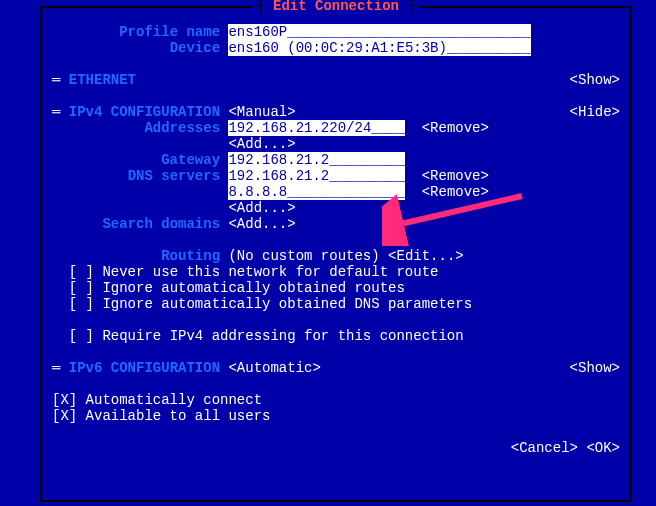 This screenshot has width=656, height=506. Describe the element at coordinates (274, 368) in the screenshot. I see `ipv6-mode-select: <Automatic>` at that location.